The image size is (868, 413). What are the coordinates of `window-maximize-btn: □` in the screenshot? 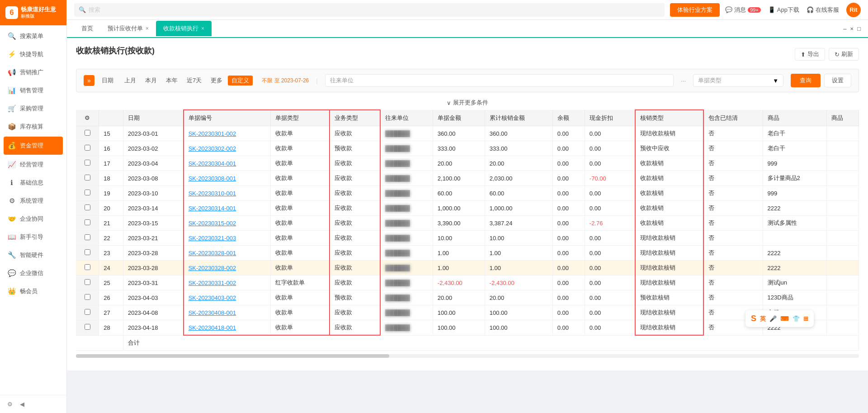 It's located at (859, 29).